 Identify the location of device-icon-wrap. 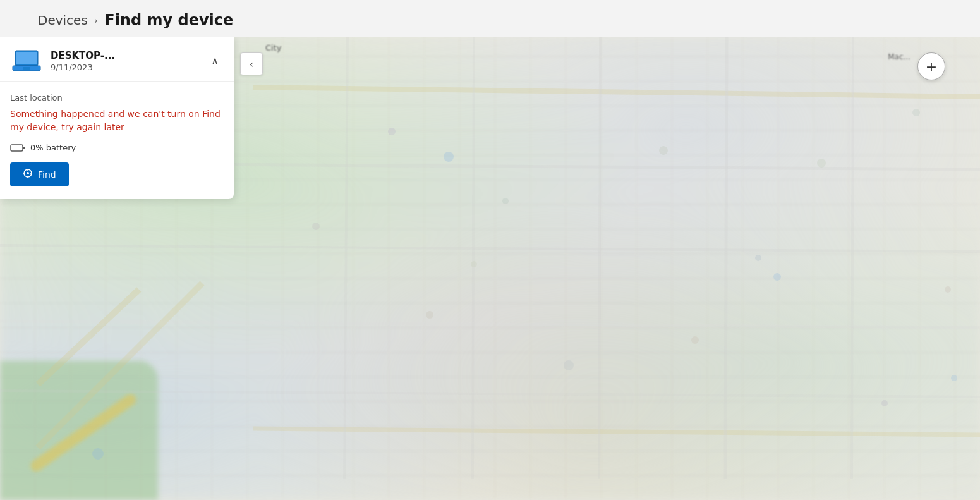
(27, 61).